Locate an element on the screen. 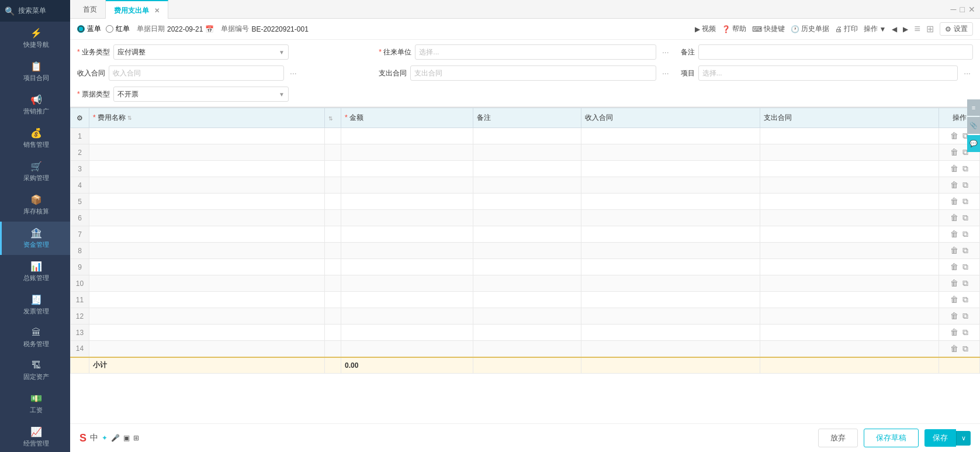  expense-contract-input: 支出合同 is located at coordinates (533, 73).